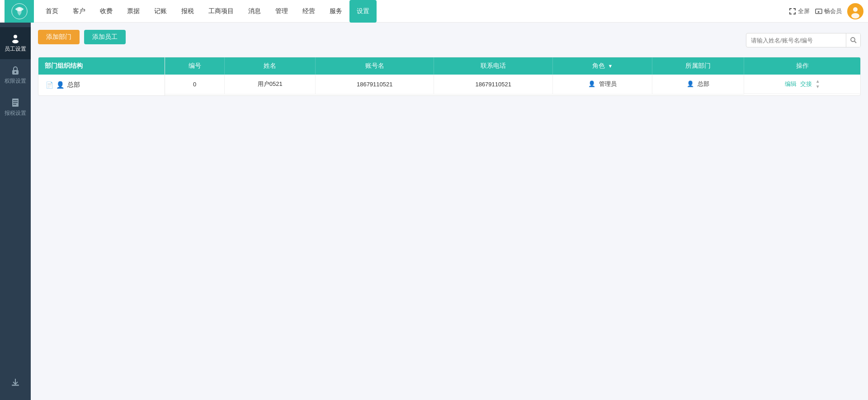 This screenshot has width=868, height=400. I want to click on sidebar-item-taxsettings-label: 报税设置, so click(15, 113).